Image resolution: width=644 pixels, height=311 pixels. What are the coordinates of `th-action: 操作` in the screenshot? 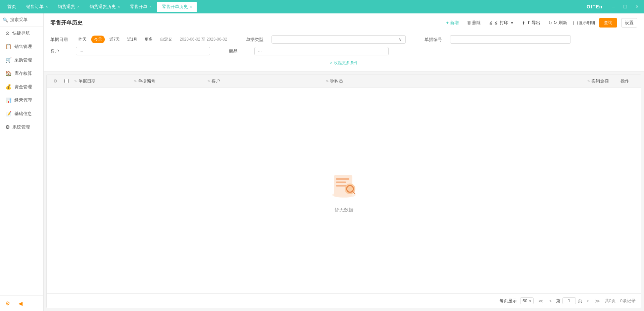 It's located at (625, 81).